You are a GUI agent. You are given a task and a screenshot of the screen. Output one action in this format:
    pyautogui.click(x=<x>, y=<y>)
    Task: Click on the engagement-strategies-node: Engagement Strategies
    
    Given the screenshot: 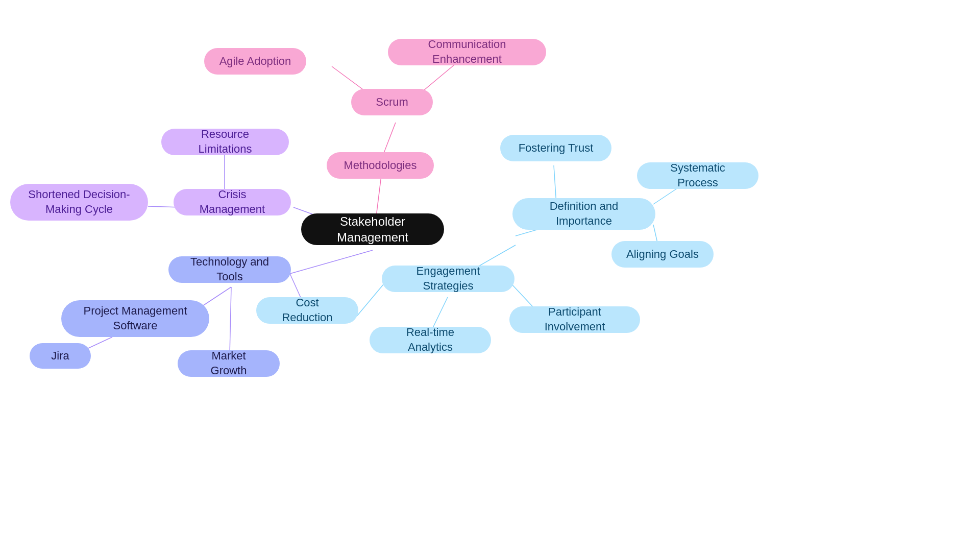 What is the action you would take?
    pyautogui.click(x=448, y=279)
    